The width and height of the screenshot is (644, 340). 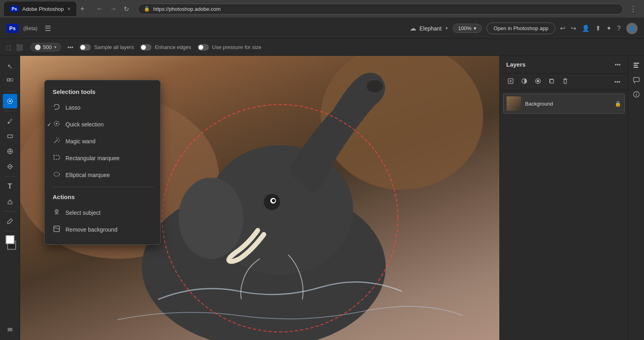 What do you see at coordinates (10, 101) in the screenshot?
I see `selection-tool` at bounding box center [10, 101].